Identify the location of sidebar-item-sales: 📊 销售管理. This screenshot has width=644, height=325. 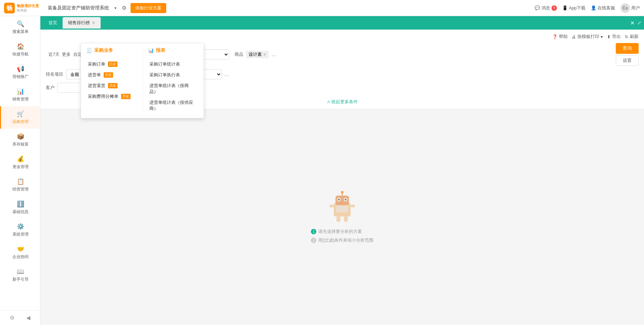
(20, 95).